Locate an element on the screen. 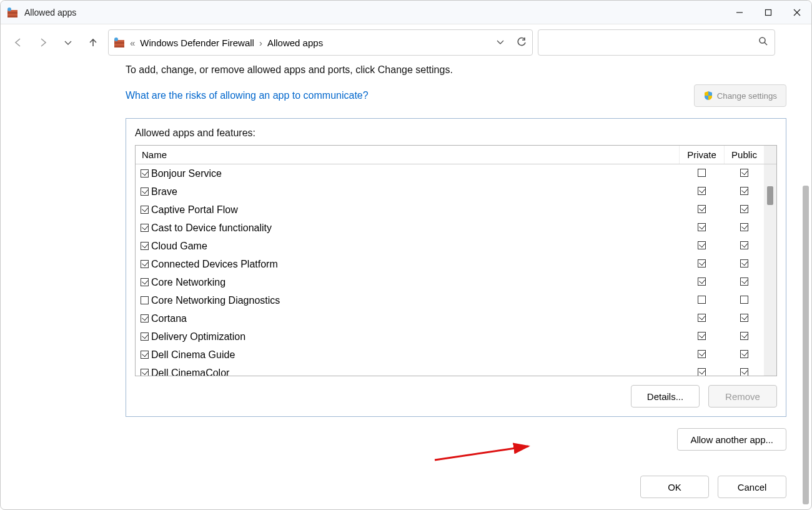  firewall-icon is located at coordinates (119, 42).